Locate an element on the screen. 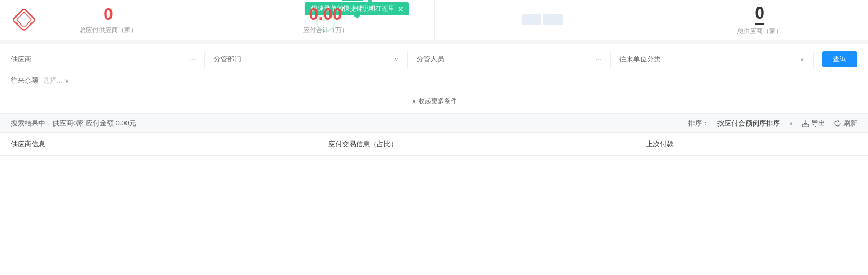 This screenshot has width=868, height=275. payable-suppliers-number: 0 is located at coordinates (108, 14).